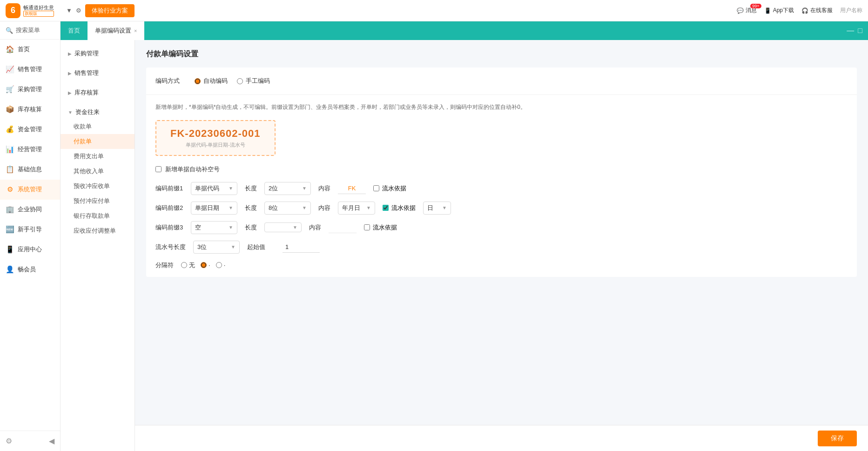 The image size is (868, 451). What do you see at coordinates (747, 10) in the screenshot?
I see `message-area: 💬 消息 99+` at bounding box center [747, 10].